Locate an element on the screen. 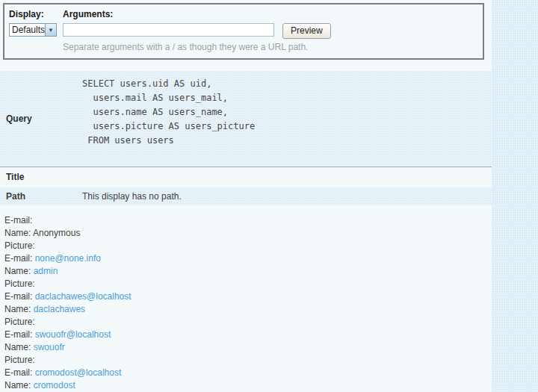 The image size is (538, 392). list-item: Name: Anonymous is located at coordinates (248, 233).